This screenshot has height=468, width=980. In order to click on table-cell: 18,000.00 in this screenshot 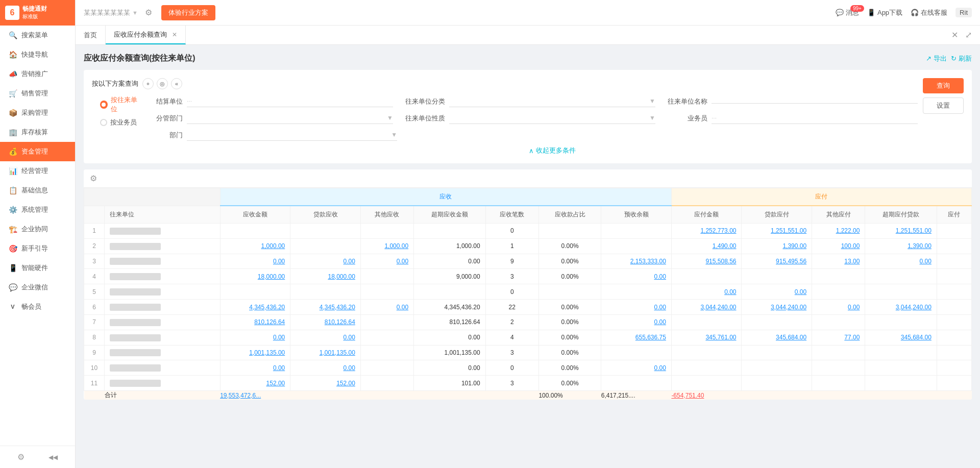, I will do `click(326, 277)`.